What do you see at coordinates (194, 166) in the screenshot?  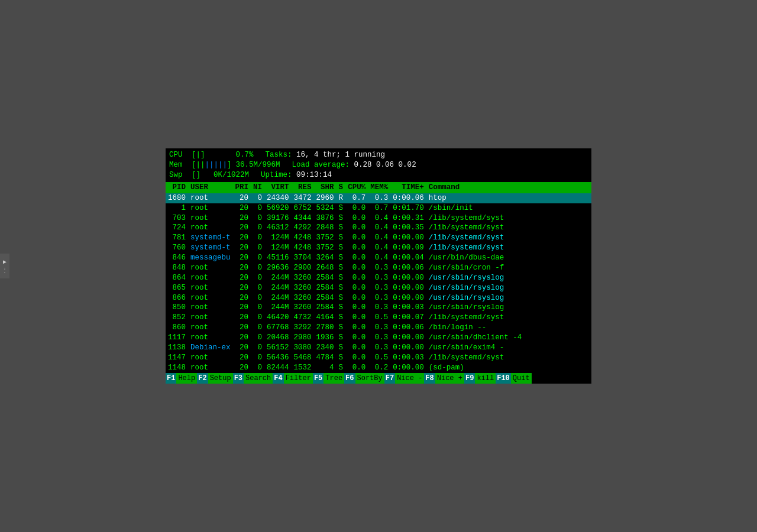 I see `mem-bar-open: [` at bounding box center [194, 166].